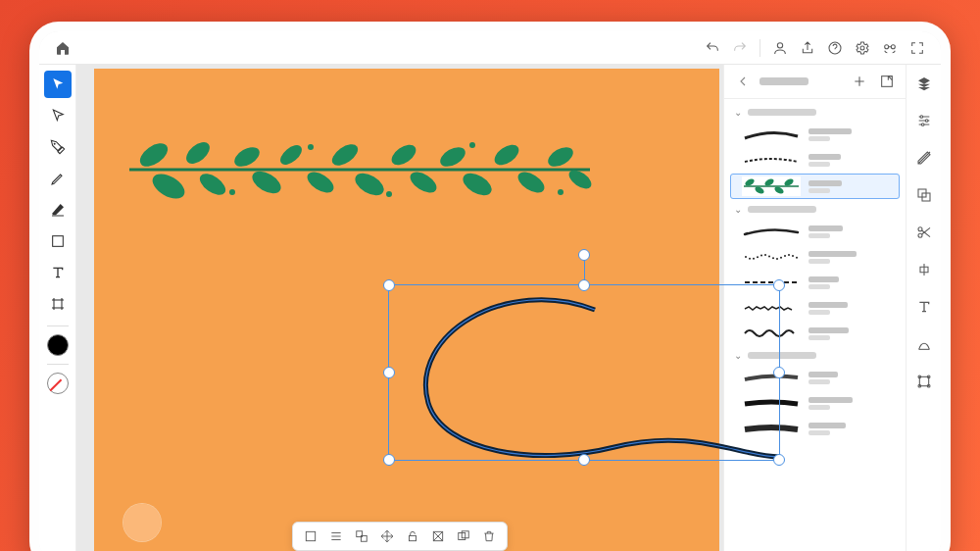  What do you see at coordinates (780, 48) in the screenshot?
I see `account-icon` at bounding box center [780, 48].